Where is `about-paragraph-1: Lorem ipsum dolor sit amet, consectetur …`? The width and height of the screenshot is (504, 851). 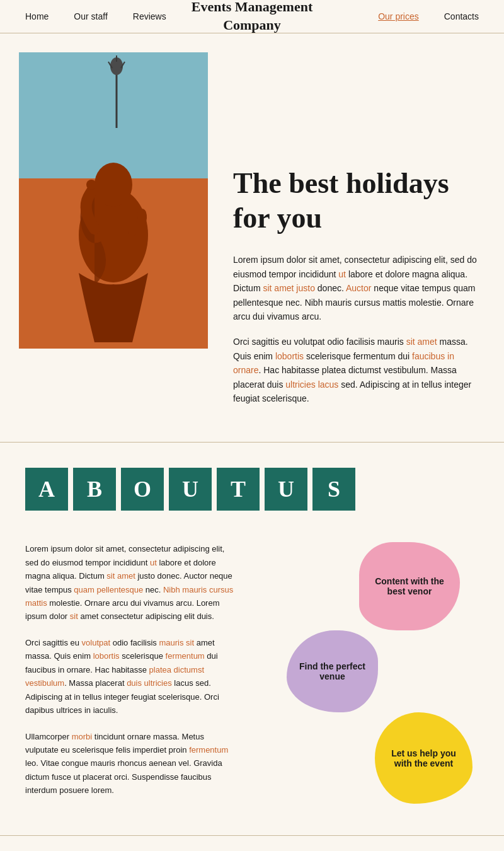
about-paragraph-1: Lorem ipsum dolor sit amet, consectetur … is located at coordinates (132, 582).